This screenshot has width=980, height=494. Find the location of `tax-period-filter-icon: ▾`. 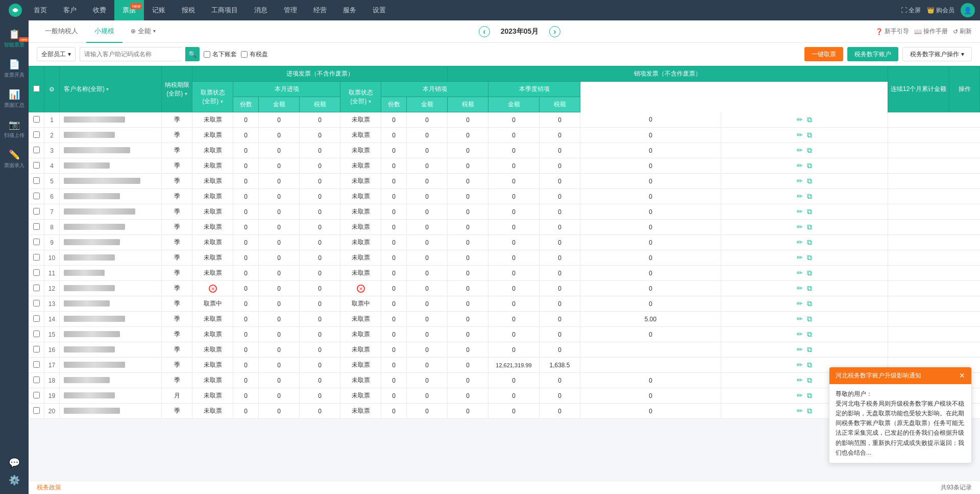

tax-period-filter-icon: ▾ is located at coordinates (186, 94).